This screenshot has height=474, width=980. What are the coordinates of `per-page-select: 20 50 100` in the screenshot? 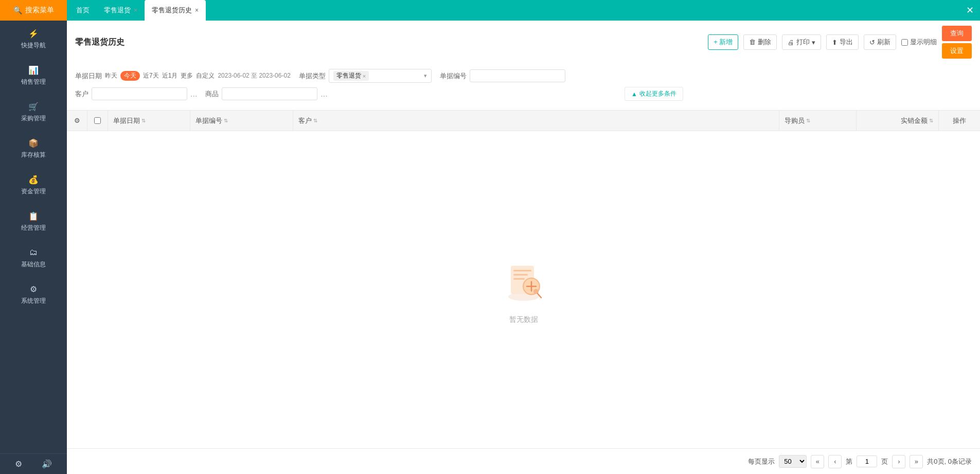 It's located at (793, 462).